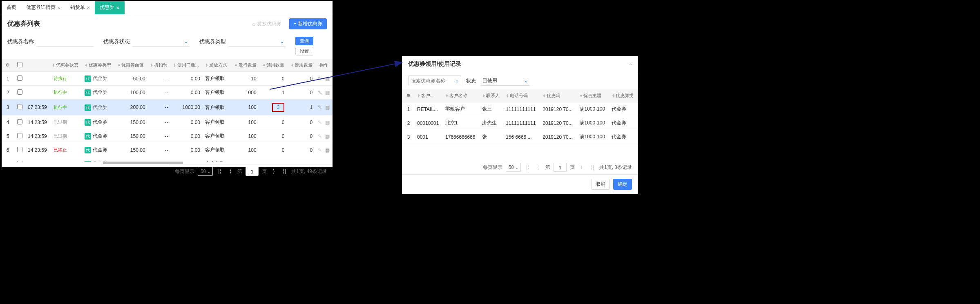  What do you see at coordinates (273, 79) in the screenshot?
I see `claimed-count: 0` at bounding box center [273, 79].